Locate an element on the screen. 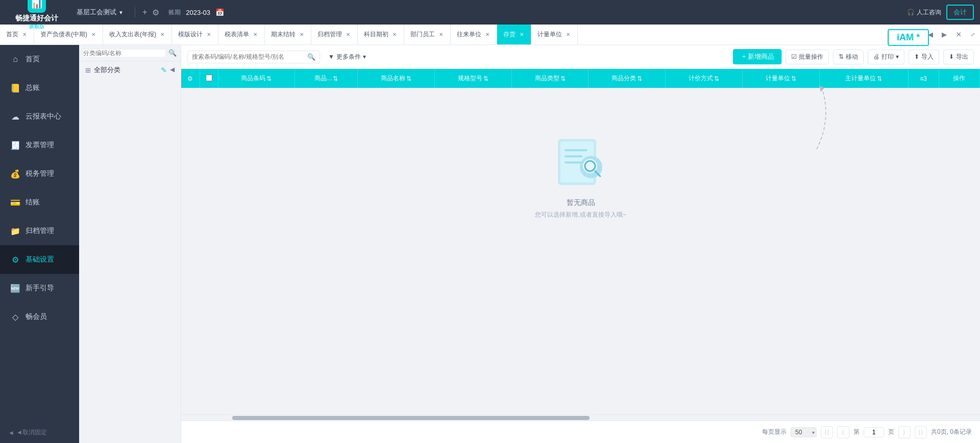  select-all-checkbox is located at coordinates (209, 78).